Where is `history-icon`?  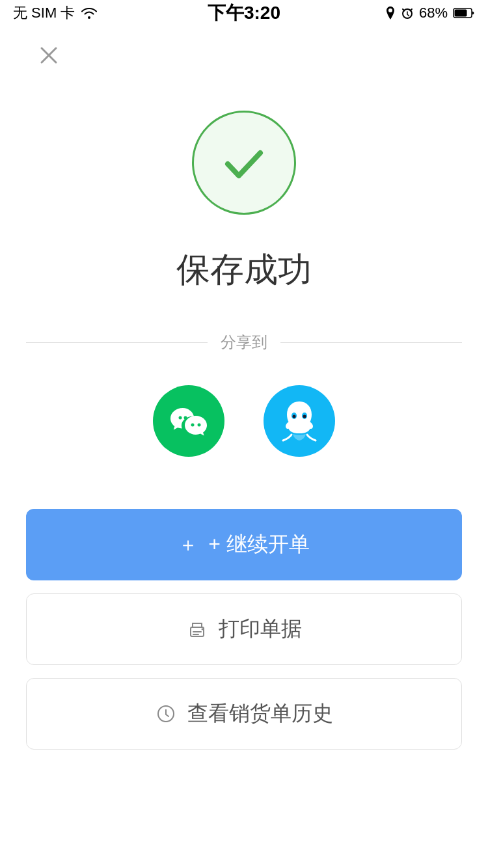
history-icon is located at coordinates (166, 714).